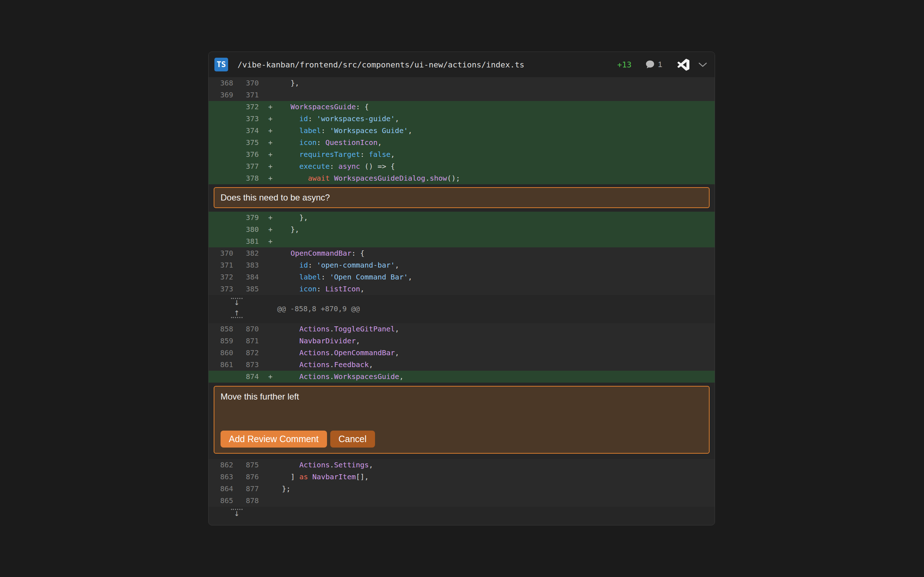  Describe the element at coordinates (498, 166) in the screenshot. I see `code-line: execute: async () => {` at that location.